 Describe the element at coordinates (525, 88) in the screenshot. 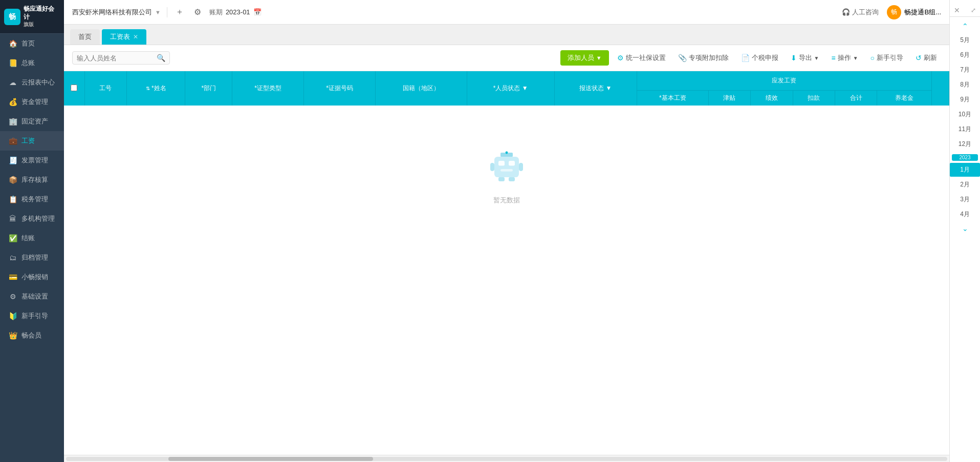

I see `filter-status-icon: ▼` at that location.